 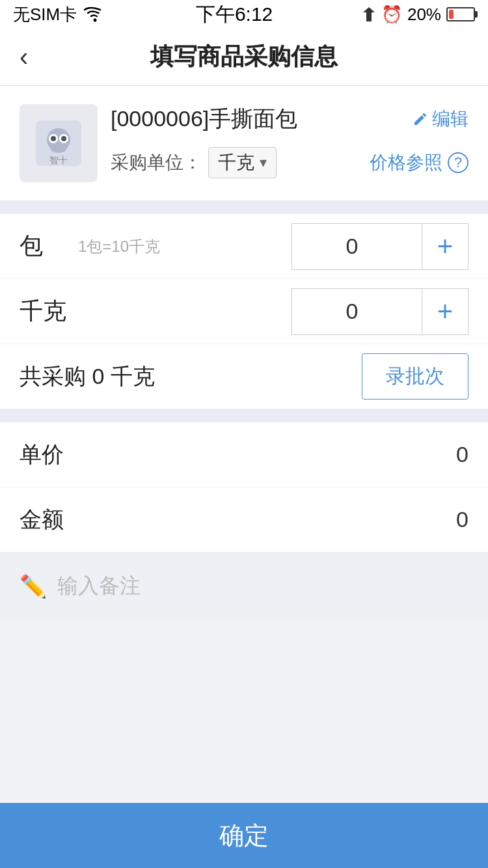 What do you see at coordinates (244, 586) in the screenshot?
I see `remark-section: ✏️ 输入备注` at bounding box center [244, 586].